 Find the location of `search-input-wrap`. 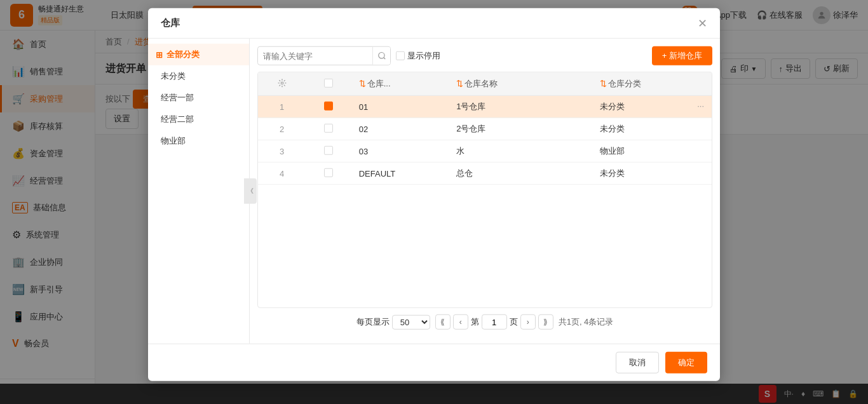

search-input-wrap is located at coordinates (324, 56).